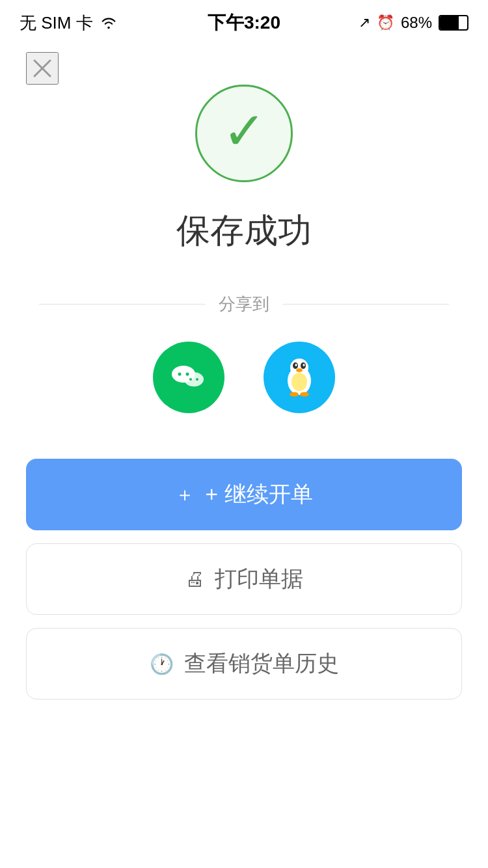 The width and height of the screenshot is (488, 868). Describe the element at coordinates (299, 377) in the screenshot. I see `qq-icon` at that location.